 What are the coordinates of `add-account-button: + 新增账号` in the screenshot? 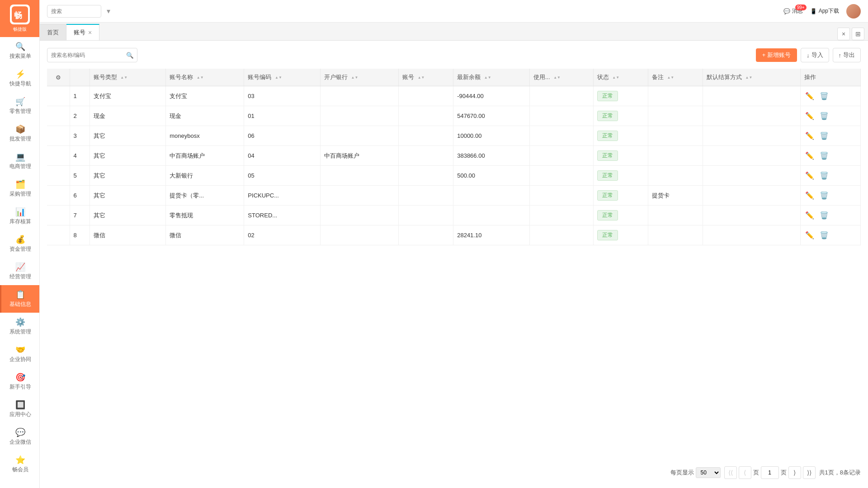 It's located at (777, 55).